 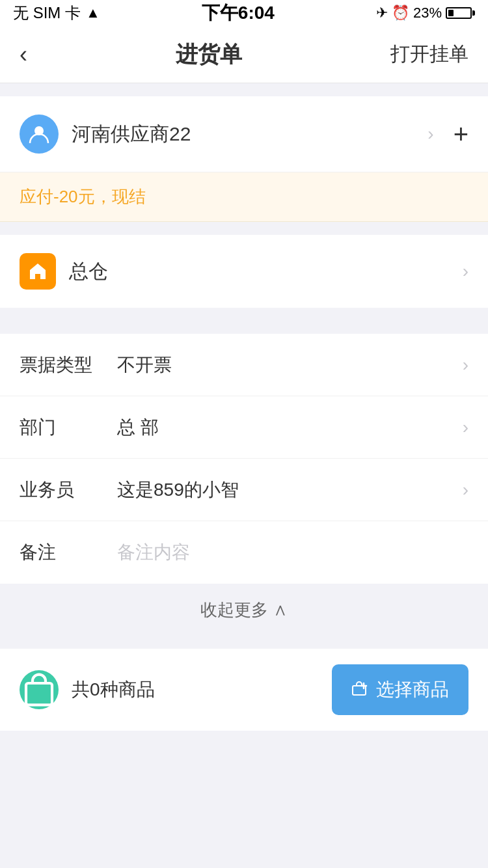 I want to click on department-row: 部门 总 部 ›, so click(x=244, y=427).